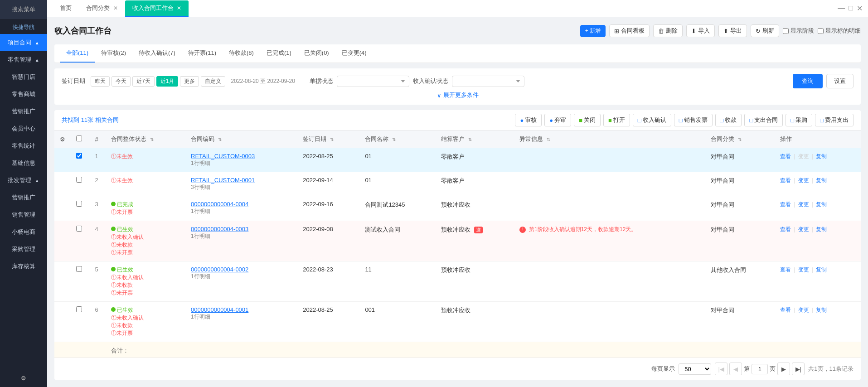 This screenshot has height=387, width=868. Describe the element at coordinates (786, 310) in the screenshot. I see `row6-view-link: 查看` at that location.